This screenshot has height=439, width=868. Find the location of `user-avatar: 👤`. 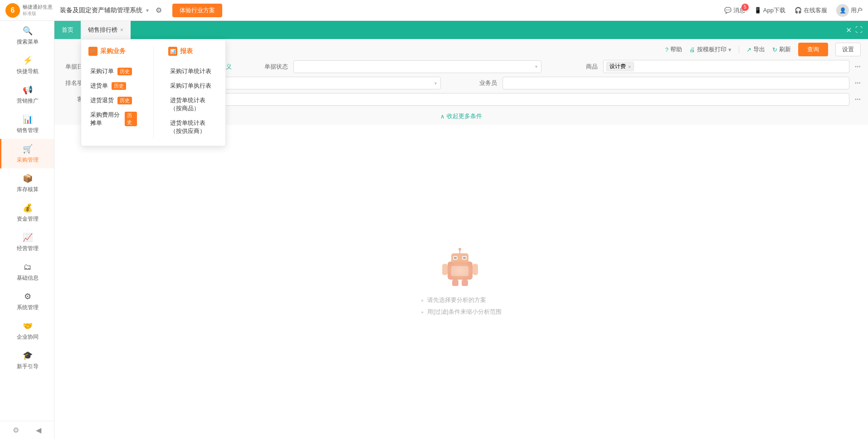

user-avatar: 👤 is located at coordinates (843, 10).